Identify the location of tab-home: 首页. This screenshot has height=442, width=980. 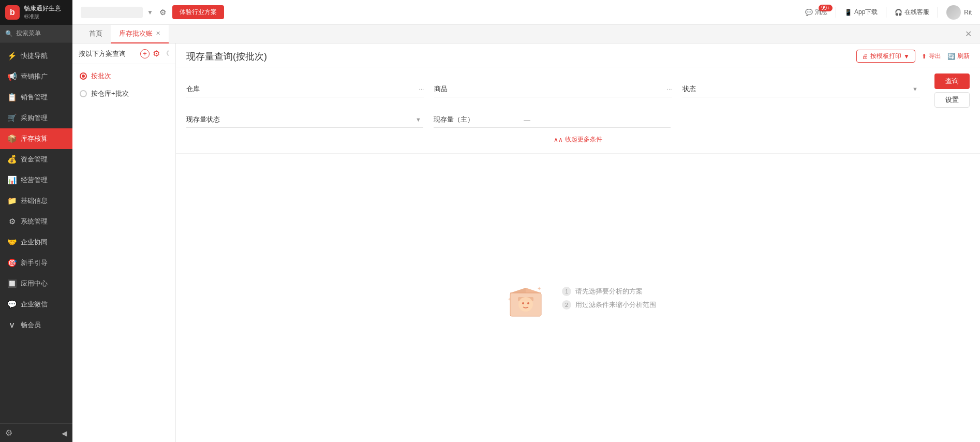
(96, 34).